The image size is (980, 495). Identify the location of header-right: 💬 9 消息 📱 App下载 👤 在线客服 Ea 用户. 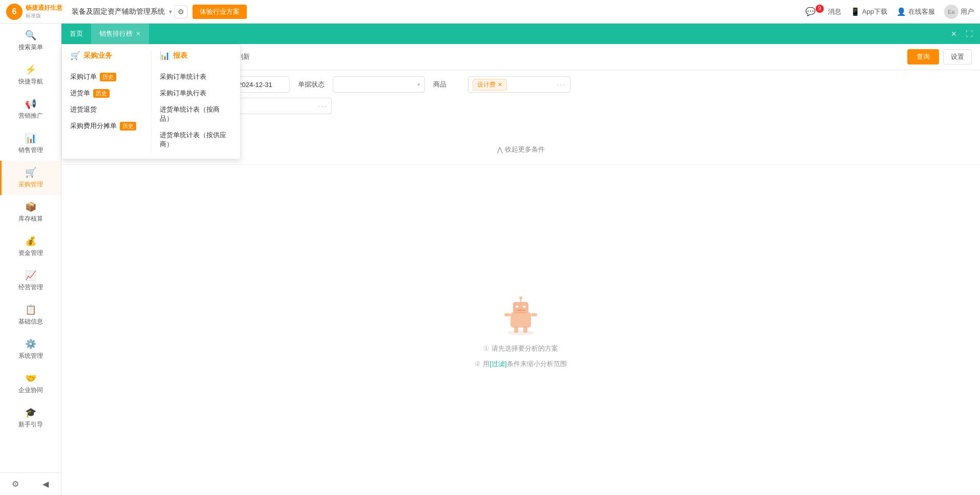
(890, 12).